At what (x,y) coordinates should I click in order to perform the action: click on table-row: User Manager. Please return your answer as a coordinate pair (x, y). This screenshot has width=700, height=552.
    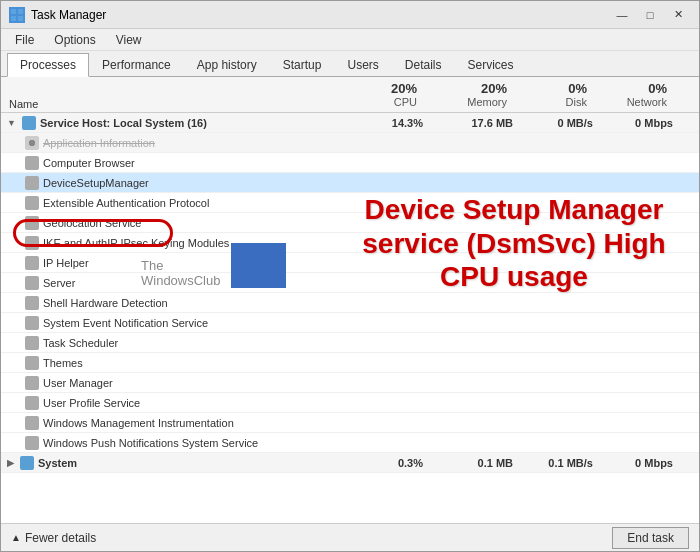
    Looking at the image, I should click on (350, 383).